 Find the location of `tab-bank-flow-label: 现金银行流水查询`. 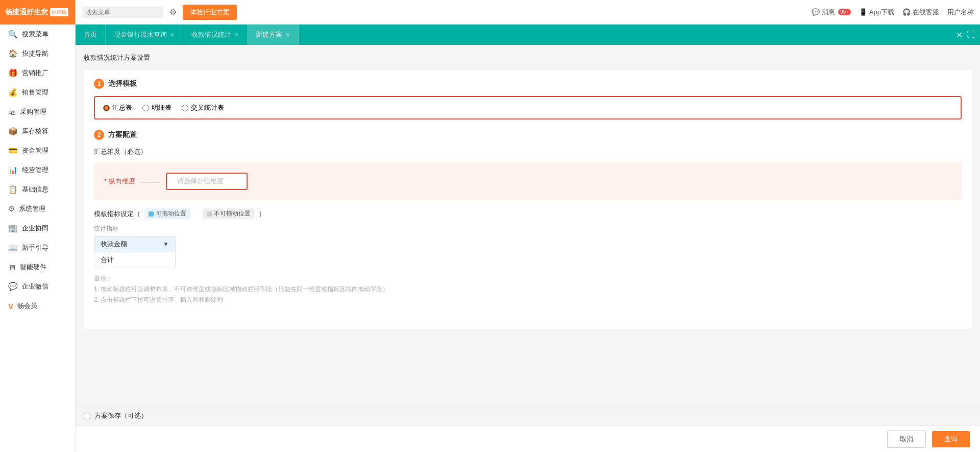

tab-bank-flow-label: 现金银行流水查询 is located at coordinates (140, 35).